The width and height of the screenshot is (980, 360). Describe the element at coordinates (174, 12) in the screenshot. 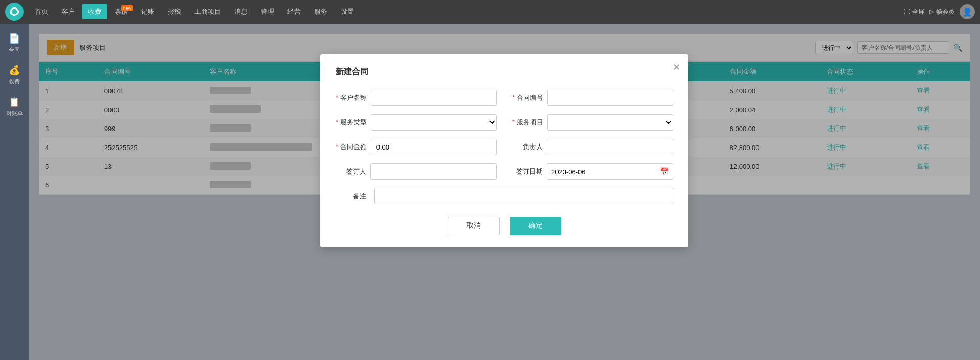

I see `nav-tax: 报税` at that location.